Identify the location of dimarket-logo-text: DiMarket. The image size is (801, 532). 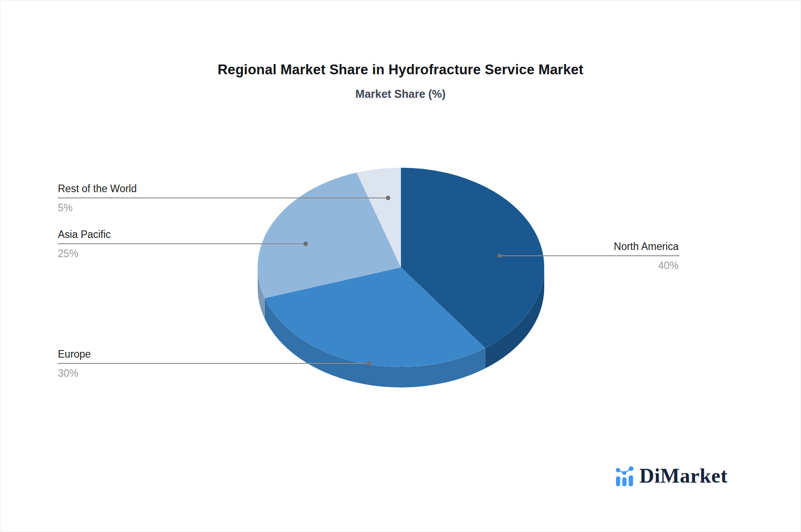
(684, 476).